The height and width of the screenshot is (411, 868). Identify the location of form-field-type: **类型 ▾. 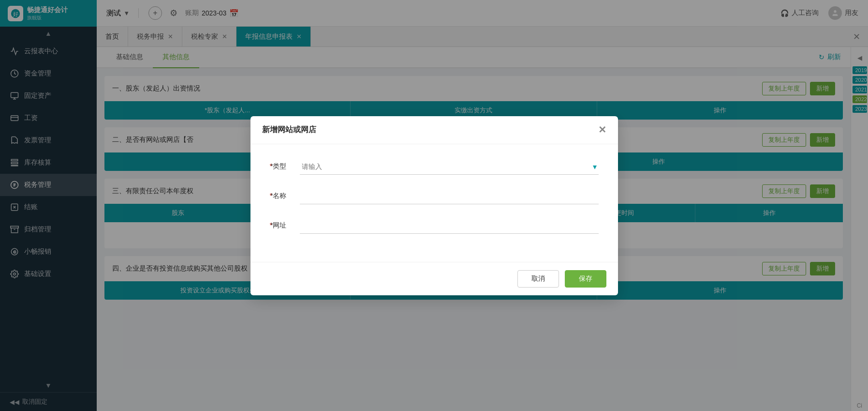
(434, 167).